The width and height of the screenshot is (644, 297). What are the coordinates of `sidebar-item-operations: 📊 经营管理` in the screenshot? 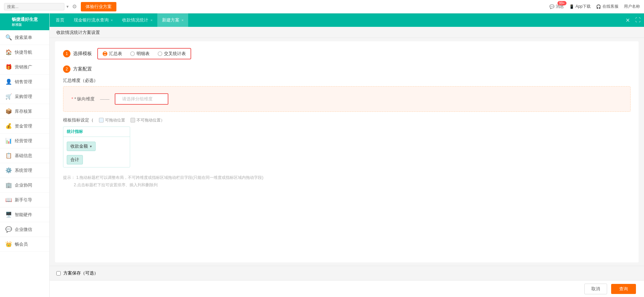 It's located at (25, 141).